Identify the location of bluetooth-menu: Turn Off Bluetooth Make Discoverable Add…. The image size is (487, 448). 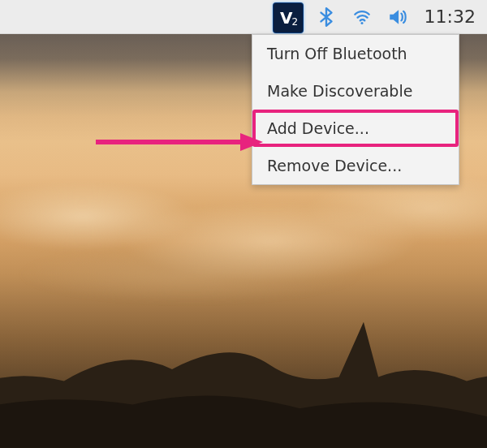
(356, 110).